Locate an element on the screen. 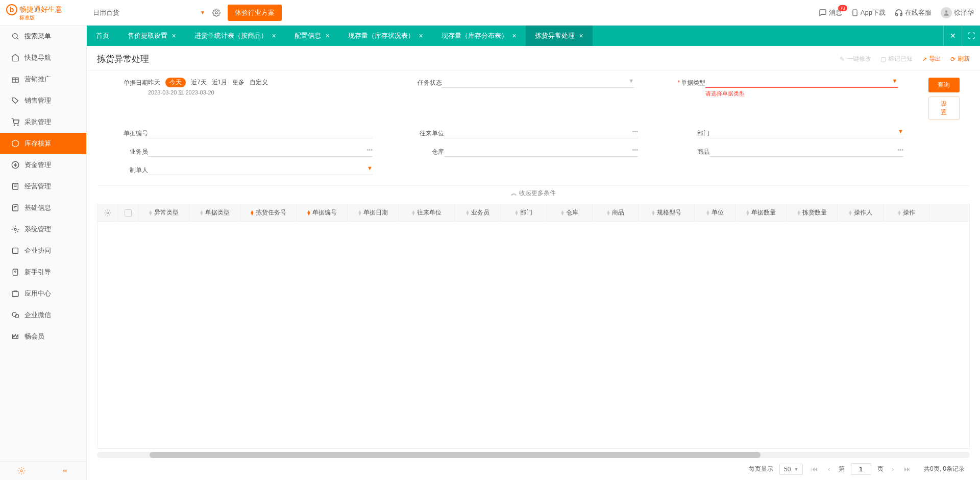 This screenshot has width=980, height=480. date-option: 今天 is located at coordinates (176, 83).